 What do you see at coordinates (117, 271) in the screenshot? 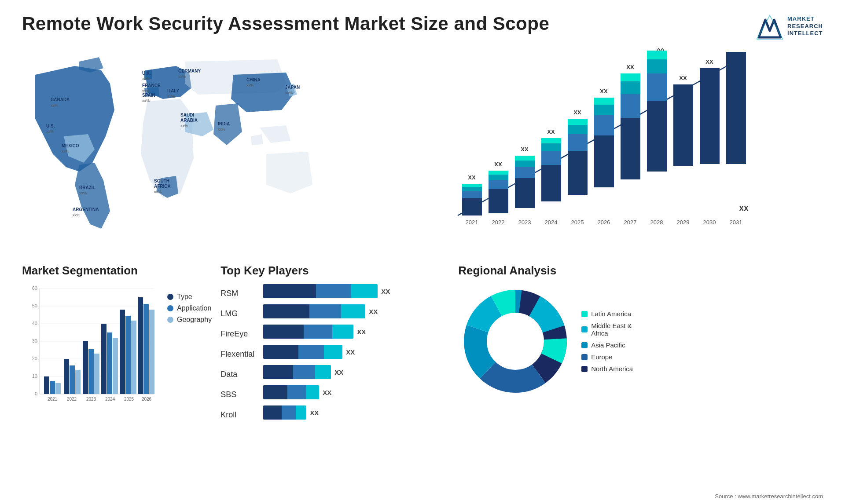
I see `segmentation-title: Market Segmentation` at bounding box center [117, 271].